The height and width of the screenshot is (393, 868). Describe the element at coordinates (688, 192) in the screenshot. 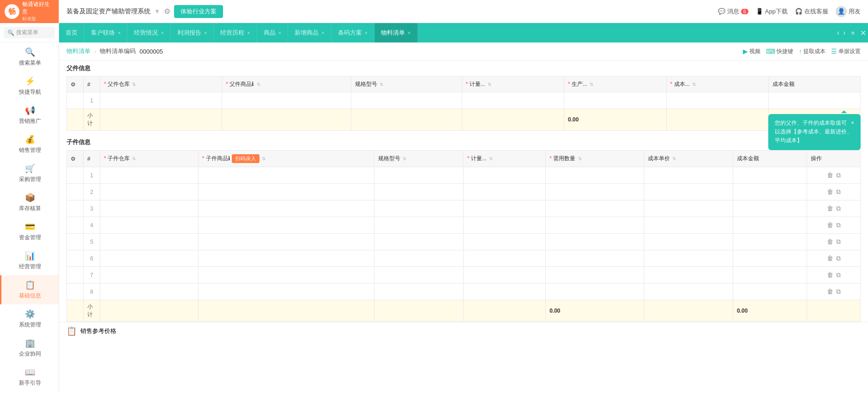

I see `child-row-2-unit-price` at that location.